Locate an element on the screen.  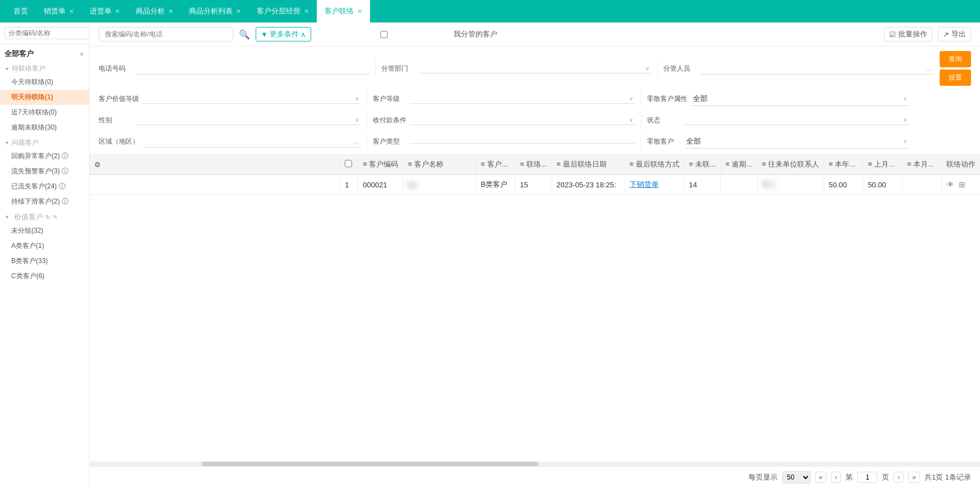
chevron-down-icon-2: ∨ is located at coordinates (357, 99).